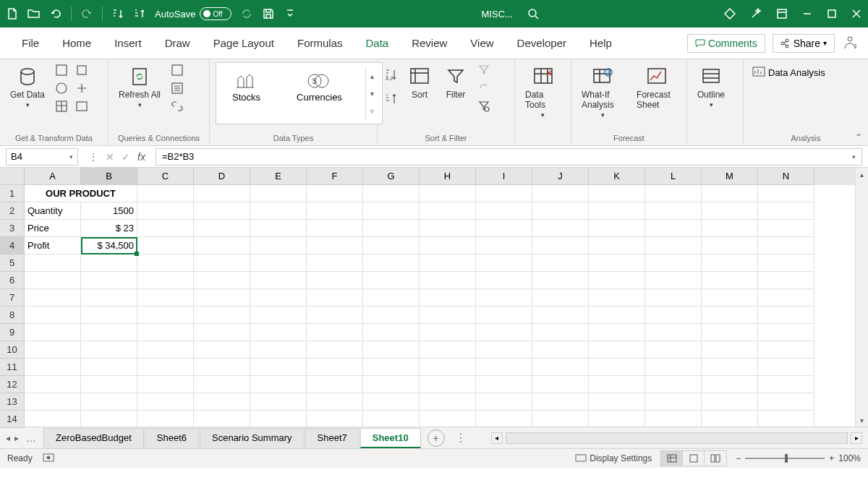  Describe the element at coordinates (673, 350) in the screenshot. I see `cell-L10` at that location.